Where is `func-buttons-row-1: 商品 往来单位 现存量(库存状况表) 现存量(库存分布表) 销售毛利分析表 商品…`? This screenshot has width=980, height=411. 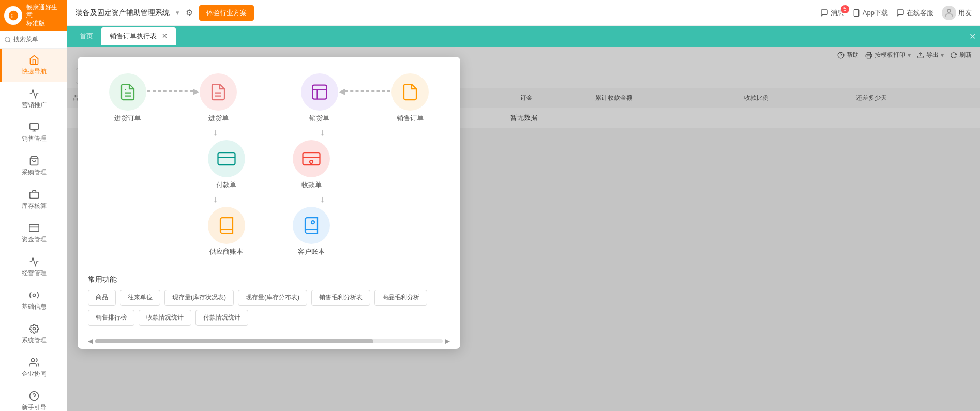
func-buttons-row-1: 商品 往来单位 现存量(库存状况表) 现存量(库存分布表) 销售毛利分析表 商品… is located at coordinates (269, 298).